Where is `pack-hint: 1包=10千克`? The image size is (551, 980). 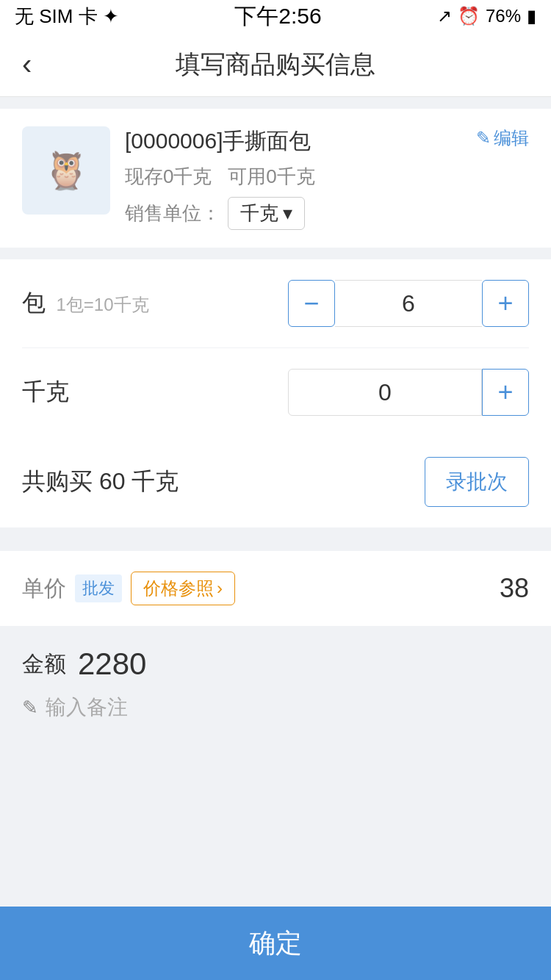
pack-hint: 1包=10千克 is located at coordinates (102, 304).